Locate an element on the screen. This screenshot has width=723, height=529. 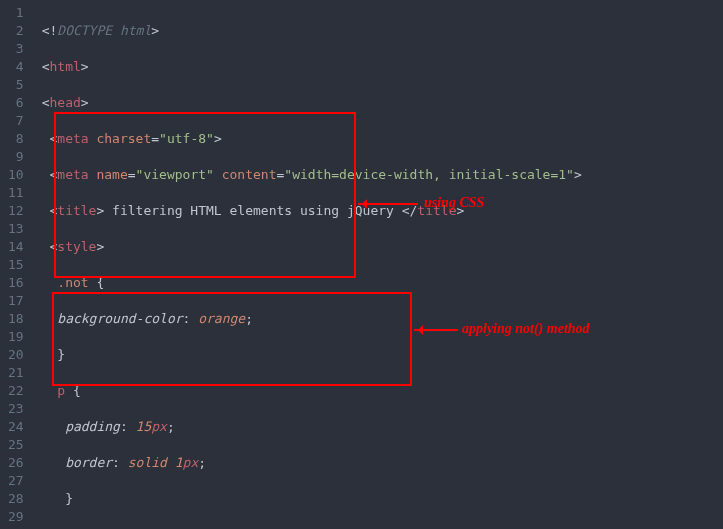
code-line: background-color: orange; is located at coordinates (382, 319).